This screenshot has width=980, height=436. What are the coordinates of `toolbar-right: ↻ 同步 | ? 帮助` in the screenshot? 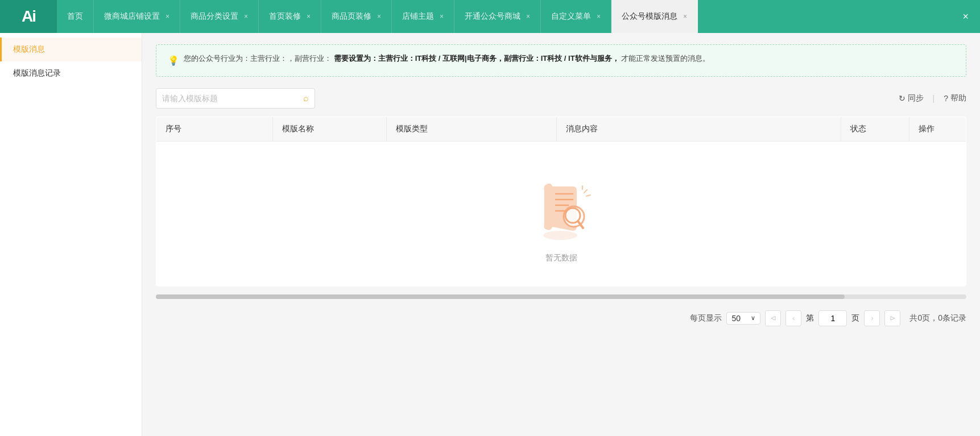 It's located at (933, 98).